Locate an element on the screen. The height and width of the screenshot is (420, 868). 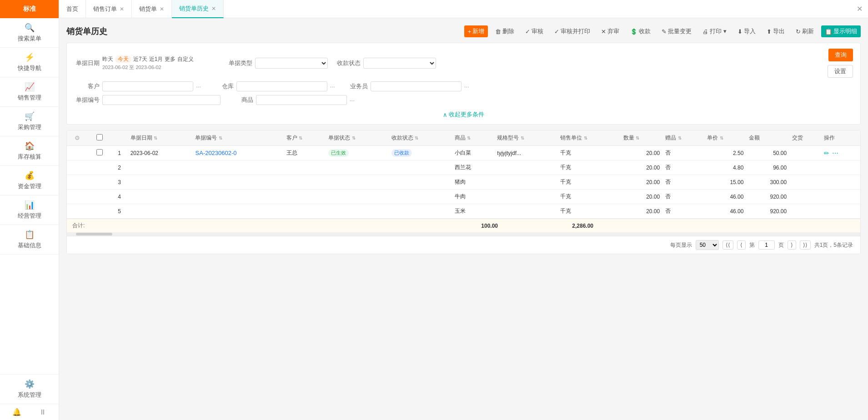
filter-salesperson-ellipsis: ··· is located at coordinates (467, 86).